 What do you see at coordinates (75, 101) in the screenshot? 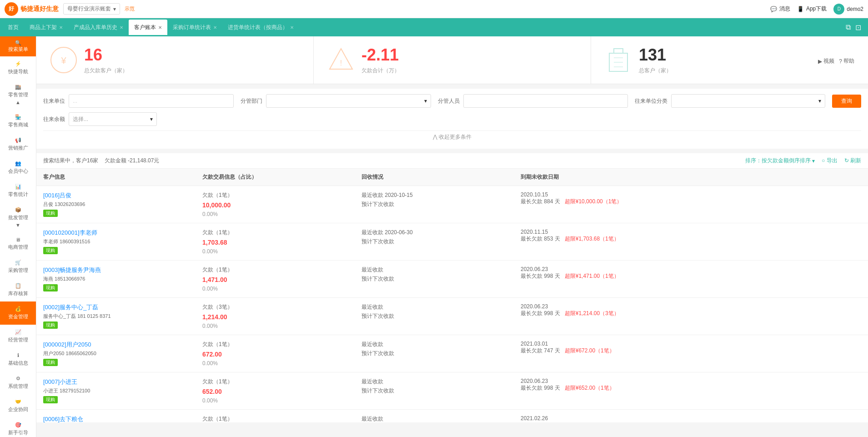
I see `source-unit-dots: ...` at bounding box center [75, 101].